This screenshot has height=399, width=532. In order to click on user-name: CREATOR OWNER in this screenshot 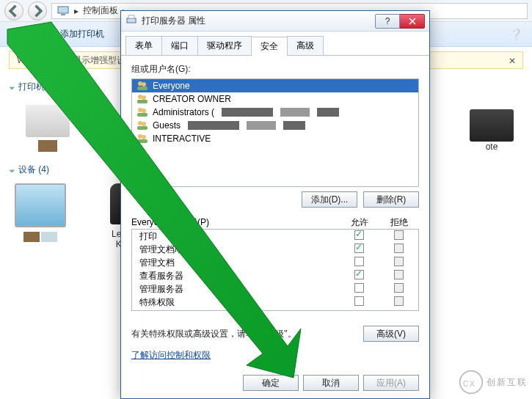, I will do `click(192, 99)`.